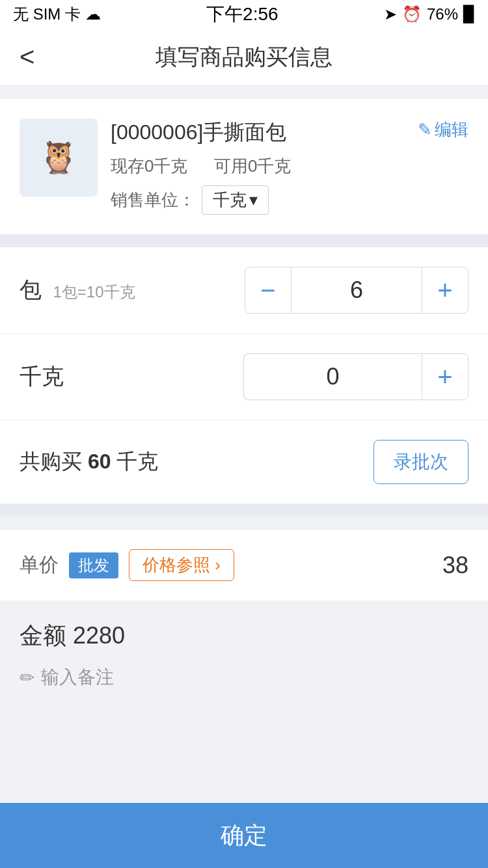  I want to click on status-right: ➤ ⏰ 76% ▉, so click(429, 14).